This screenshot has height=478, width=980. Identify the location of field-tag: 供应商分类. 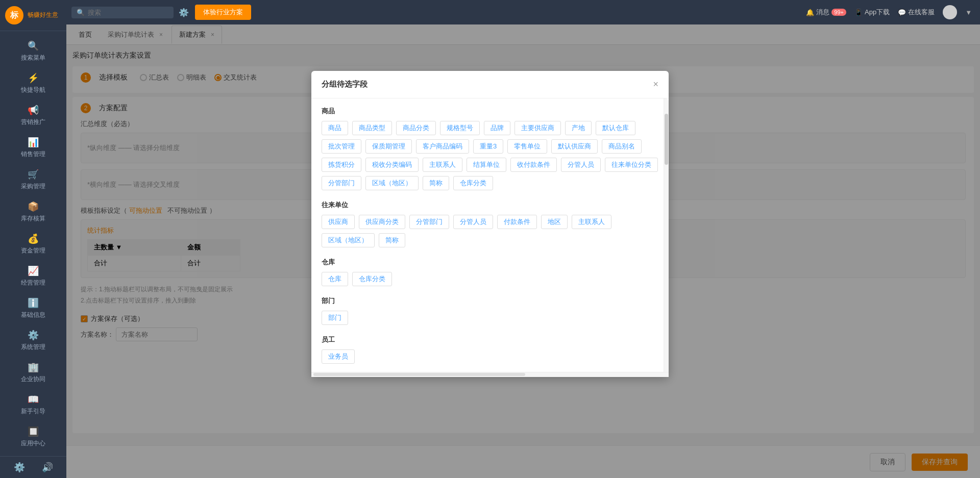
(382, 222).